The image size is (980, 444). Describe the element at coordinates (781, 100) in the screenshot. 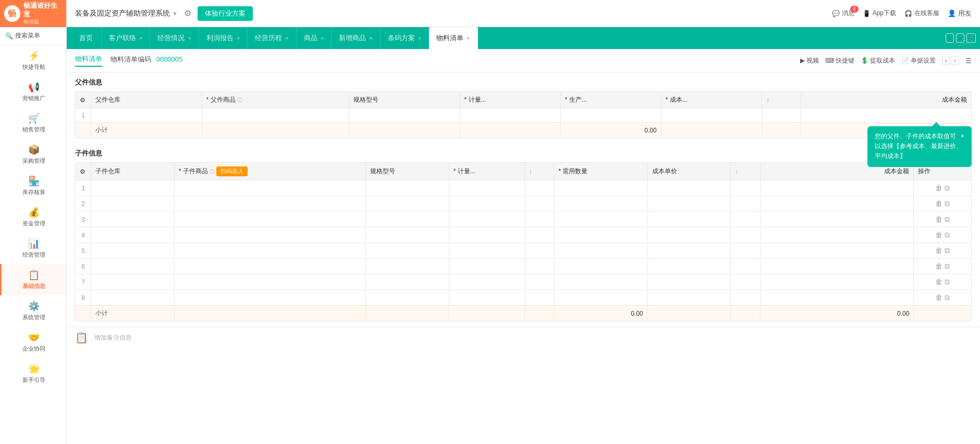

I see `parent-col-sort: ↕` at that location.